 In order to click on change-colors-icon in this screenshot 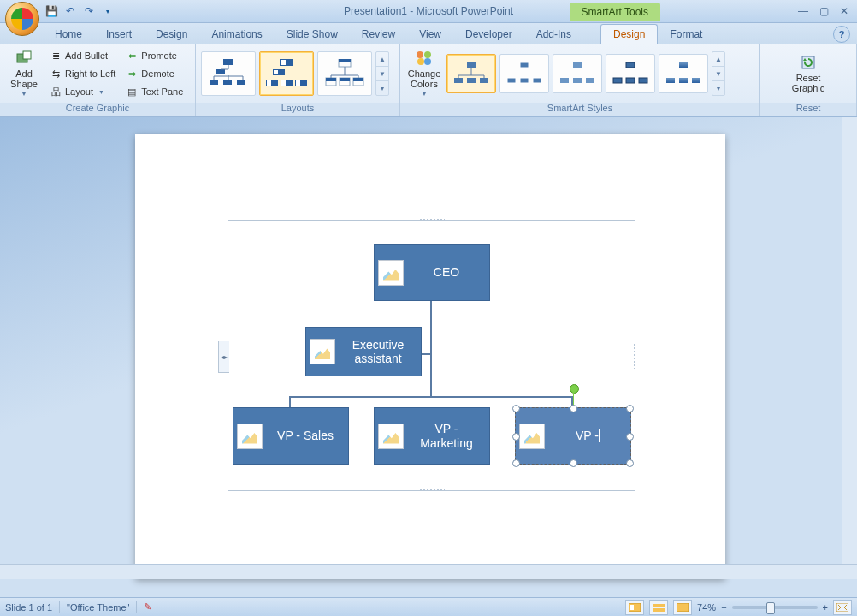, I will do `click(424, 58)`.